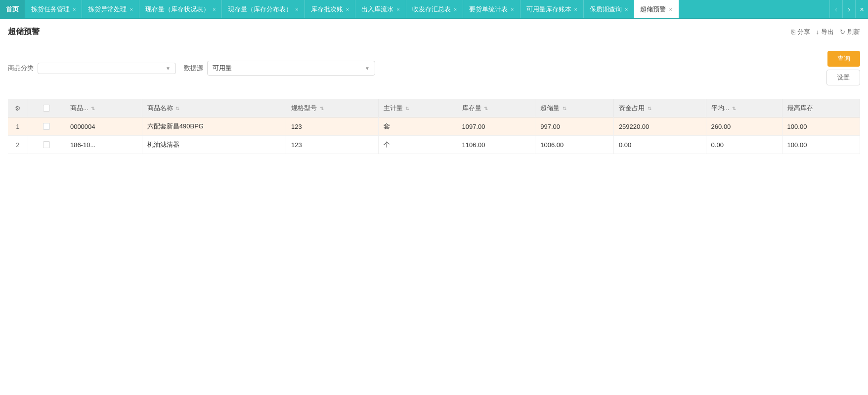 The image size is (868, 395). What do you see at coordinates (434, 126) in the screenshot?
I see `data-table: ⚙ 商品... ⇅ 商品名称 ⇅` at bounding box center [434, 126].